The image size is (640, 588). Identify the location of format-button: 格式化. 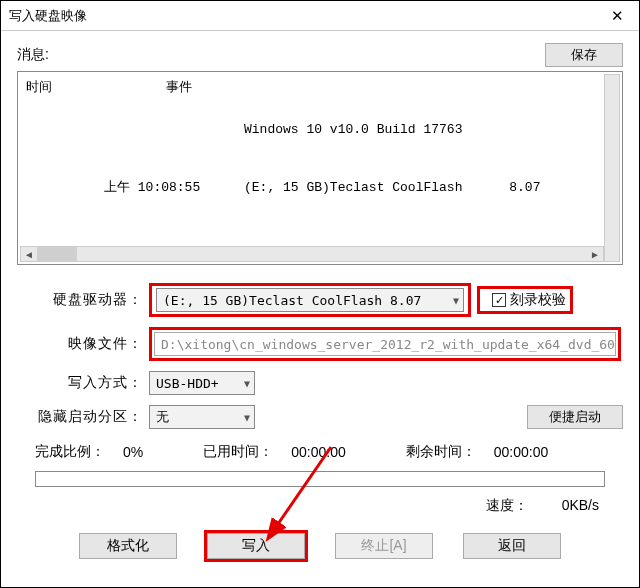
(128, 546).